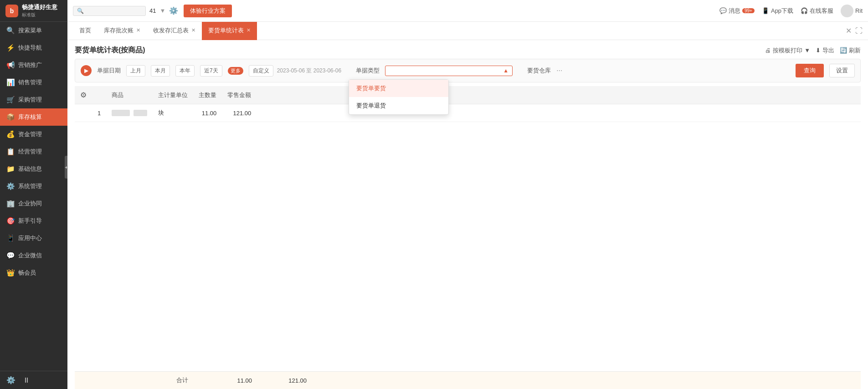  What do you see at coordinates (174, 11) in the screenshot?
I see `header-settings-icon: ⚙️` at bounding box center [174, 11].